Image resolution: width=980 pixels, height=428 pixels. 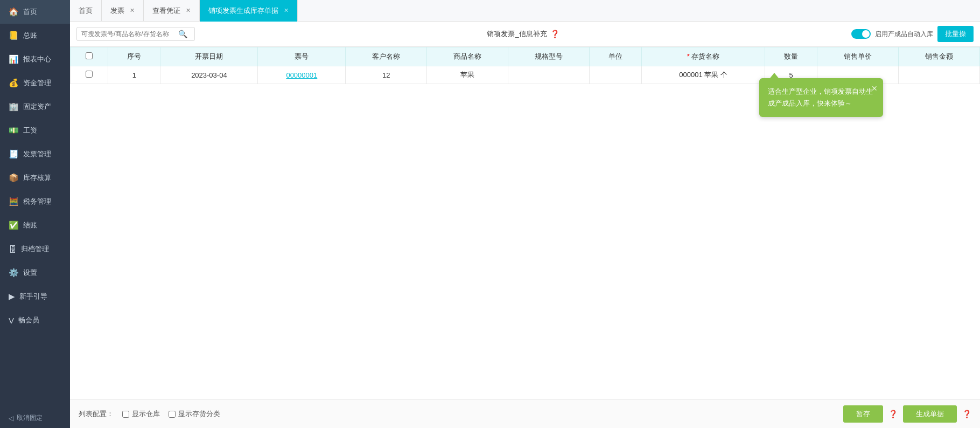 I want to click on fund-icon: 💰, so click(x=14, y=83).